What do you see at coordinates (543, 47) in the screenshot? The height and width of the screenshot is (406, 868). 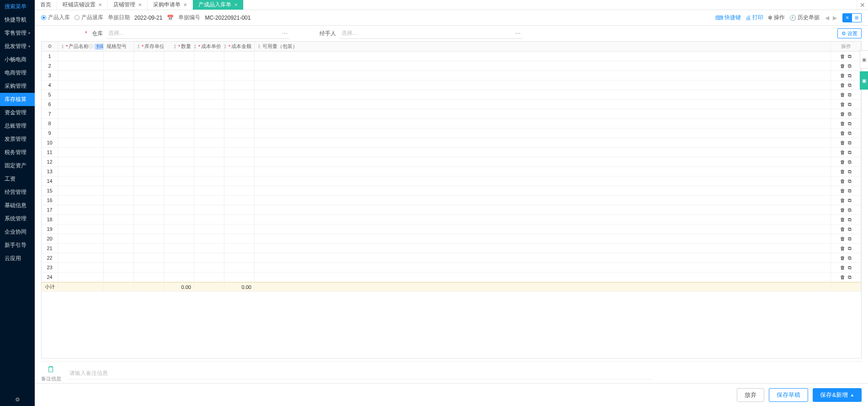 I see `col-available: ▲▼可用量（包装）` at bounding box center [543, 47].